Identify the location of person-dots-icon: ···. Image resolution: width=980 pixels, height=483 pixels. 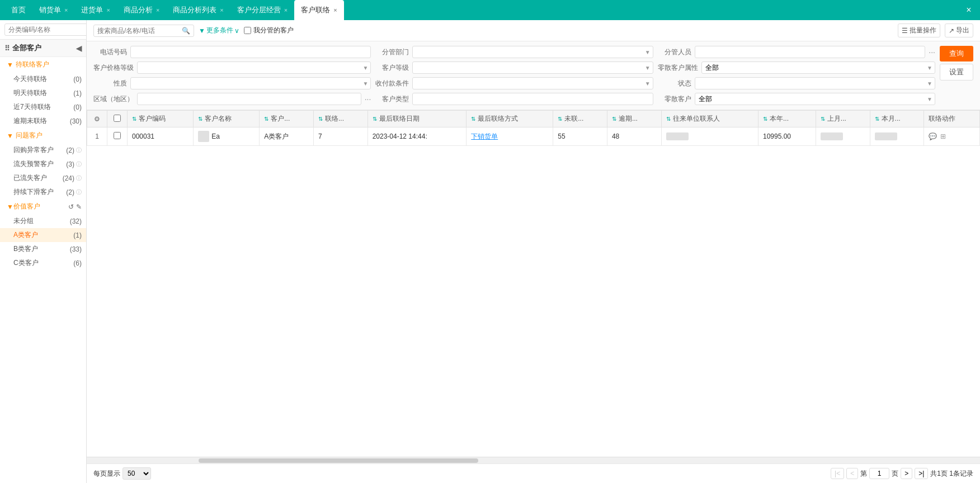
(932, 52).